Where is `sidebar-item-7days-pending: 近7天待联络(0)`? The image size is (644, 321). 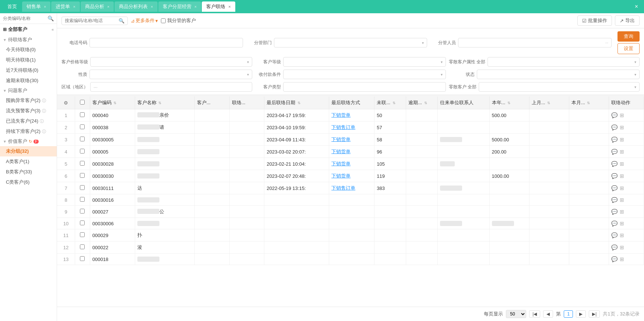
sidebar-item-7days-pending: 近7天待联络(0) is located at coordinates (28, 70).